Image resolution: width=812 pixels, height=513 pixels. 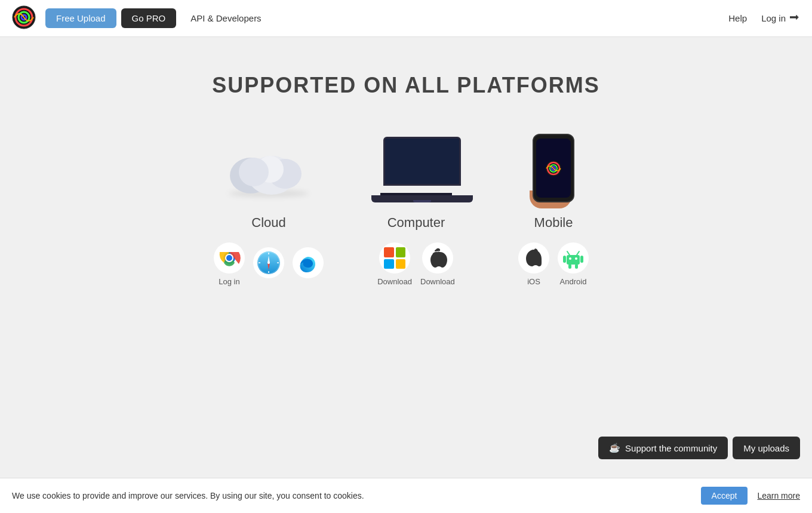 I want to click on ios-icon, so click(x=534, y=258).